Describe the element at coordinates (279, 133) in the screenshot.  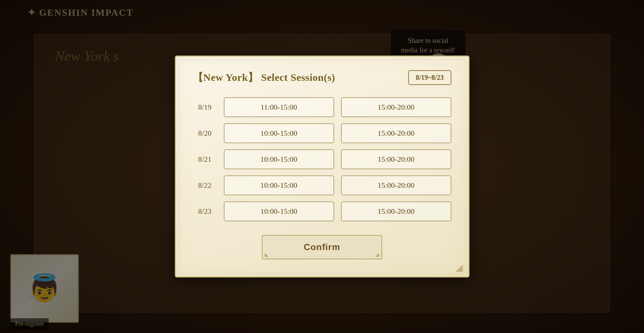
I see `time-slot-1-0: 10:00-15:00` at that location.